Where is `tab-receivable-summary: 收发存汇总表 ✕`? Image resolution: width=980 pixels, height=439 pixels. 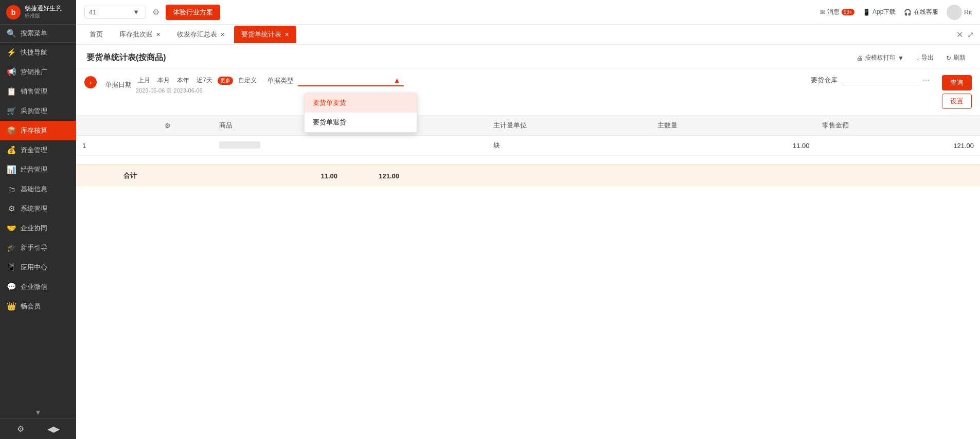 tab-receivable-summary: 收发存汇总表 ✕ is located at coordinates (201, 34).